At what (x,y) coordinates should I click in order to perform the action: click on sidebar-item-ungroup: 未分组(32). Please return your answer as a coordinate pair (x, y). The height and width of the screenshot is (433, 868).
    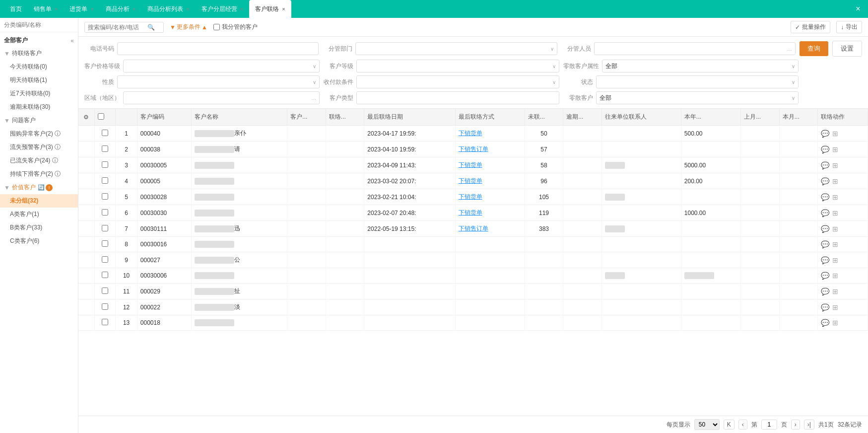
    Looking at the image, I should click on (39, 201).